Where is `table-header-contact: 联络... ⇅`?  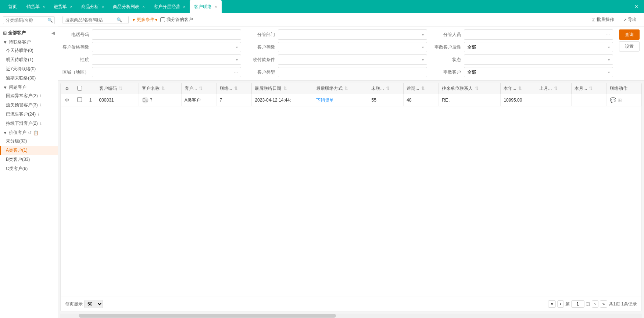 table-header-contact: 联络... ⇅ is located at coordinates (234, 89).